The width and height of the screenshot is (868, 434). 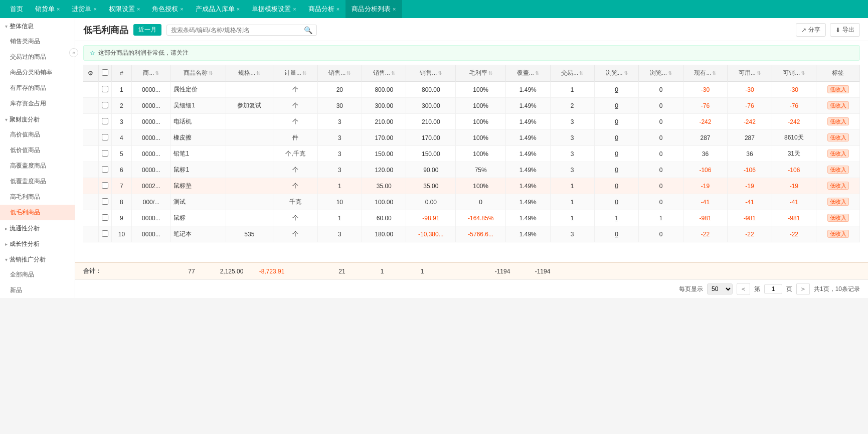 I want to click on sidebar-item-交易过的商品: 交易过的商品, so click(x=37, y=57).